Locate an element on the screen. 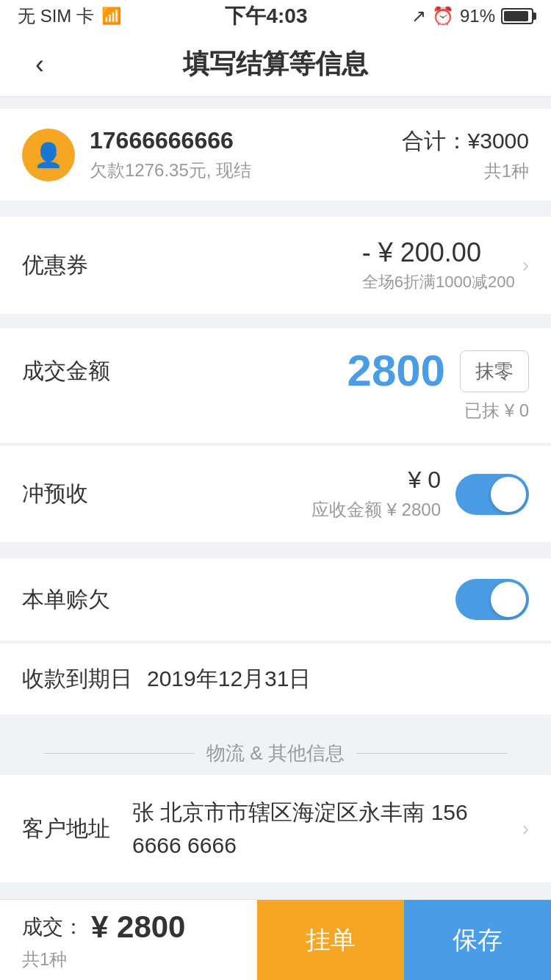 This screenshot has width=551, height=980. carrier-text: 无 SIM 卡 is located at coordinates (56, 16).